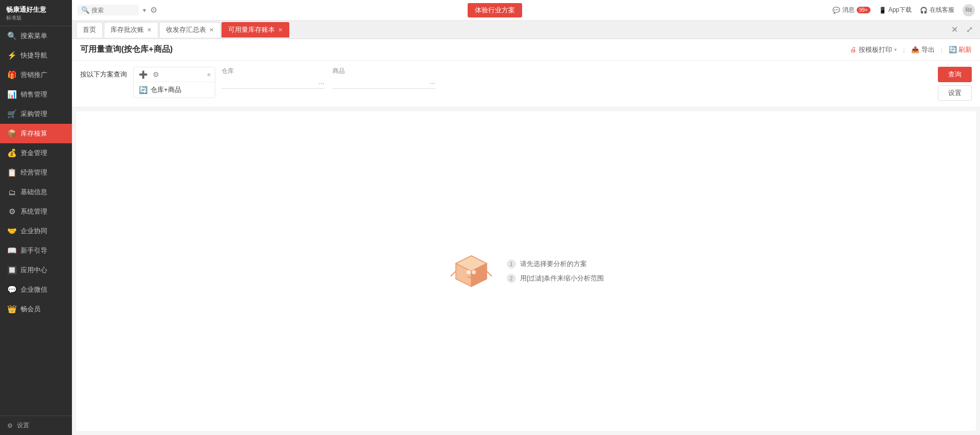 The height and width of the screenshot is (435, 980). I want to click on close-tab-button: ✕, so click(955, 30).